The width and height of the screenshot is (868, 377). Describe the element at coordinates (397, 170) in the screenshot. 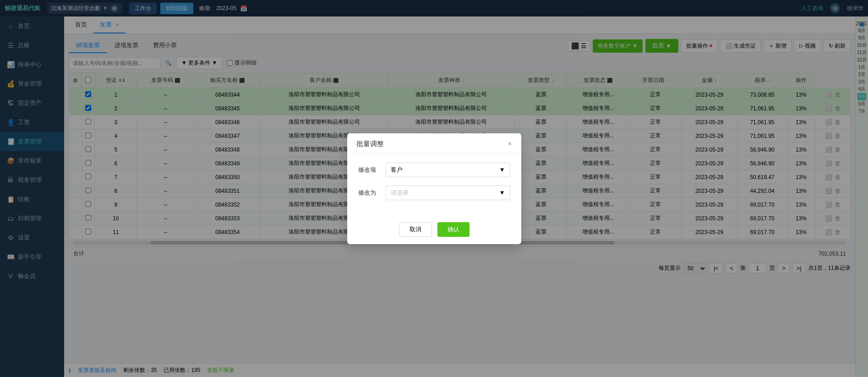

I see `modify-item-value: 客户` at that location.